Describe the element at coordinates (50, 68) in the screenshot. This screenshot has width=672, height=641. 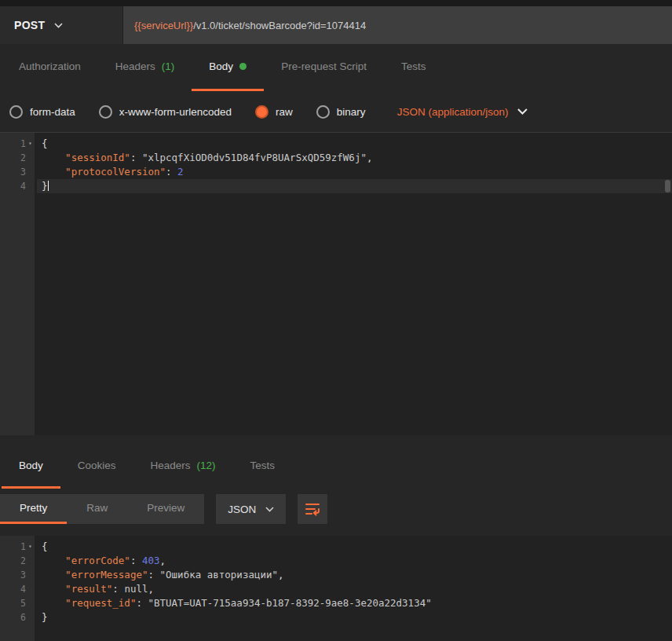
I see `tab-authorization: Authorization` at that location.